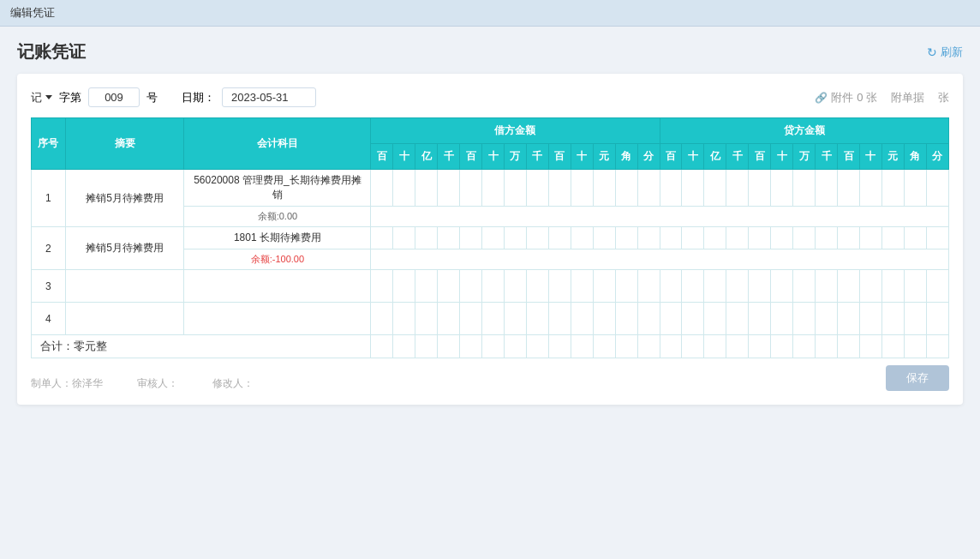 The height and width of the screenshot is (559, 980). Describe the element at coordinates (404, 238) in the screenshot. I see `row2-d2` at that location.